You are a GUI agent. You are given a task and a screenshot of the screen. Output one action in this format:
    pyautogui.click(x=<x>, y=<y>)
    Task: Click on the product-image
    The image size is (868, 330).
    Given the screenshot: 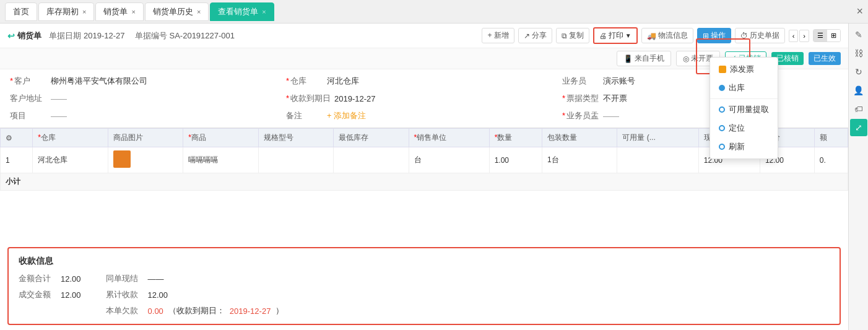 What is the action you would take?
    pyautogui.click(x=122, y=159)
    